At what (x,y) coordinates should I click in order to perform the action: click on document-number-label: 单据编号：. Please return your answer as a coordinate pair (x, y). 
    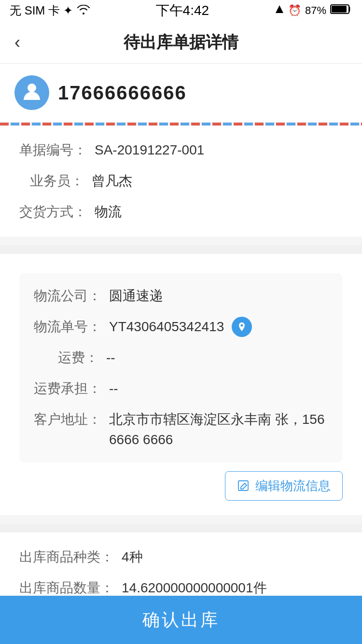
    Looking at the image, I should click on (57, 150).